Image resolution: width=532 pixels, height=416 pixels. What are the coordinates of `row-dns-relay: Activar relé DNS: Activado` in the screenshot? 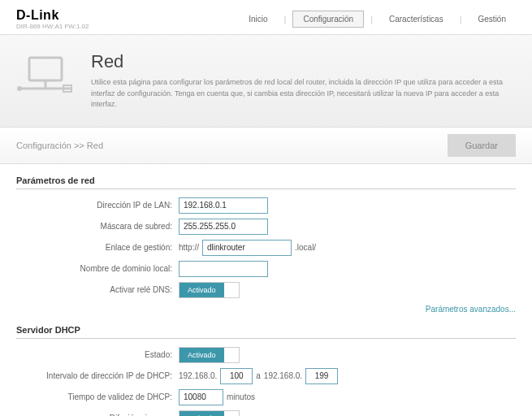 It's located at (266, 290).